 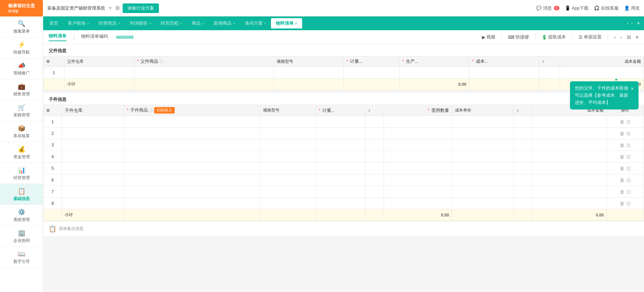 What do you see at coordinates (21, 27) in the screenshot?
I see `sidebar-item-search: 🔍 搜索菜单` at bounding box center [21, 27].